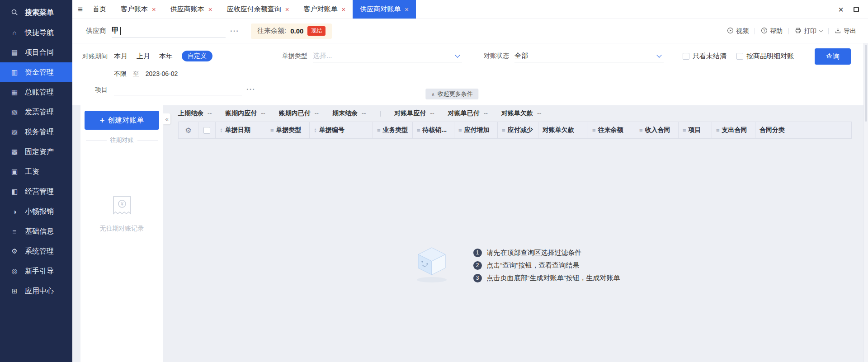 Image resolution: width=868 pixels, height=362 pixels. What do you see at coordinates (518, 130) in the screenshot?
I see `column-header-7: ≡应付减少` at bounding box center [518, 130].